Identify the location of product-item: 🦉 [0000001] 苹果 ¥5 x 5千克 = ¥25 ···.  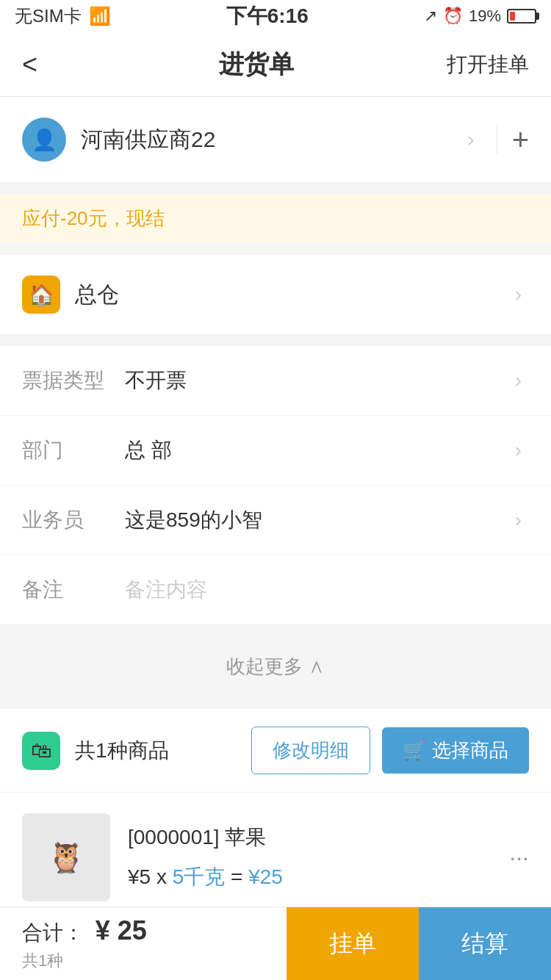
(276, 857).